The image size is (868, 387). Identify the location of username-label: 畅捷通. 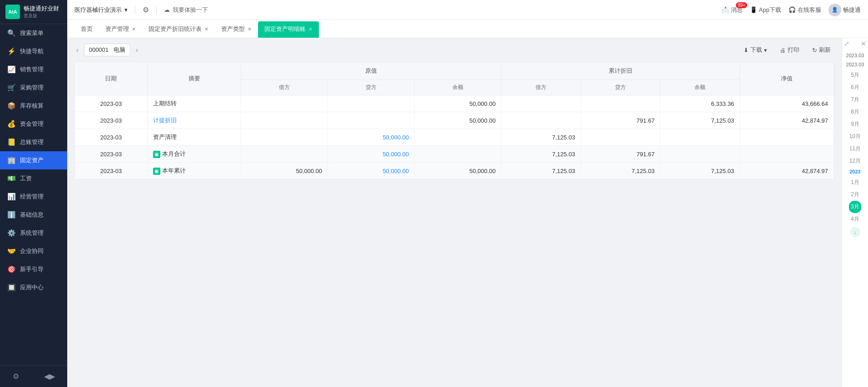
(852, 10).